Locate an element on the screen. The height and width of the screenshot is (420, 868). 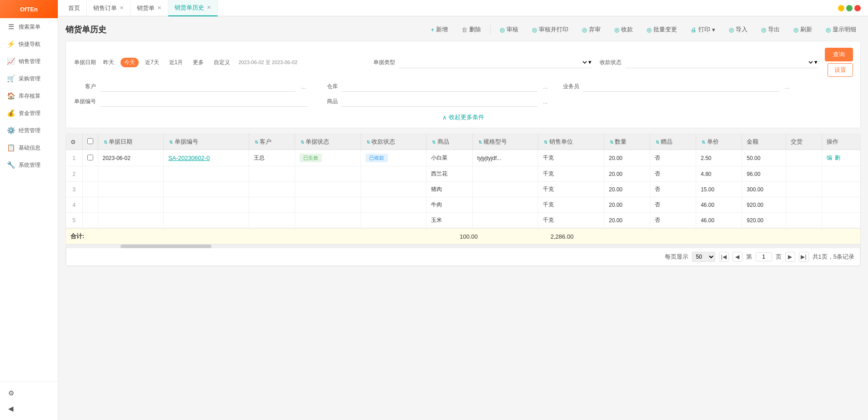
horizontal-scrollbar is located at coordinates (463, 246).